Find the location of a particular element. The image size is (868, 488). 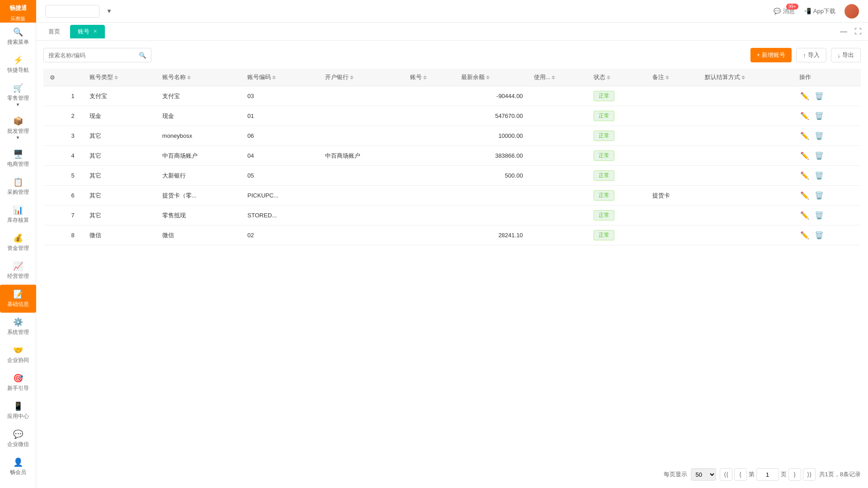

capital-manage-icon: 💰 is located at coordinates (18, 238).